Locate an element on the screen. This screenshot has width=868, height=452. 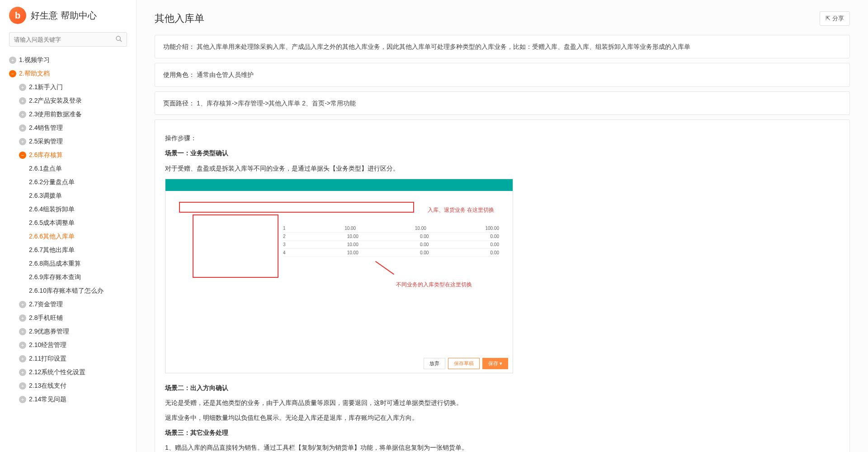
nav-leaf-2-6-1: 2.6.1盘点单 is located at coordinates (78, 169).